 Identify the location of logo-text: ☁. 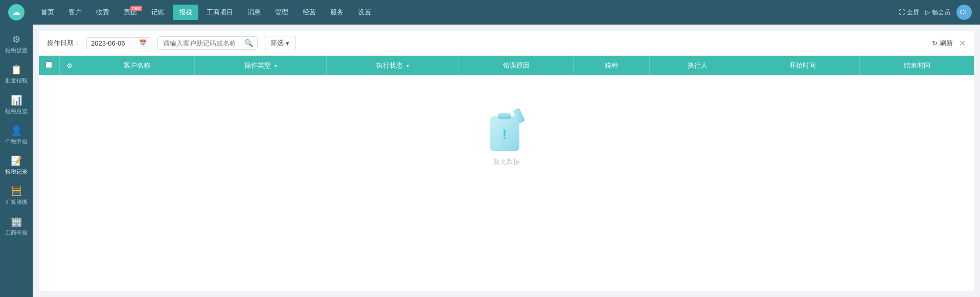
(16, 12).